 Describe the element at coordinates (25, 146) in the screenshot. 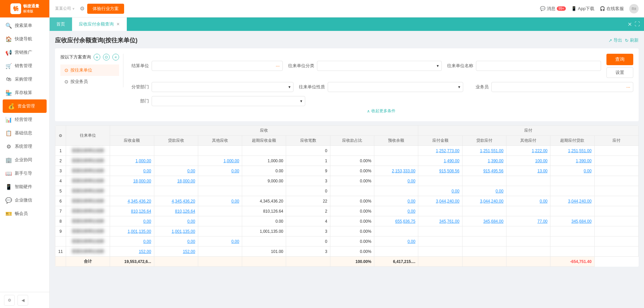

I see `sidebar-item-system: ⚙ 系统管理` at that location.